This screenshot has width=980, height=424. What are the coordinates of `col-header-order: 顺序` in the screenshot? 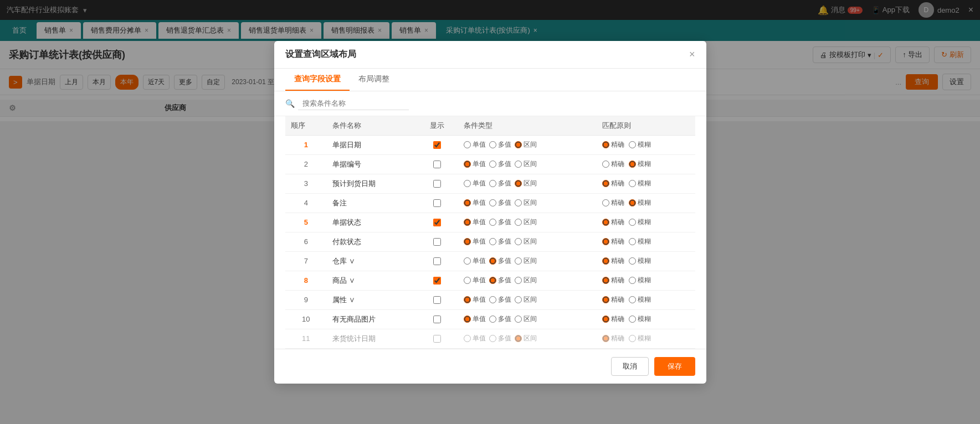 It's located at (306, 119).